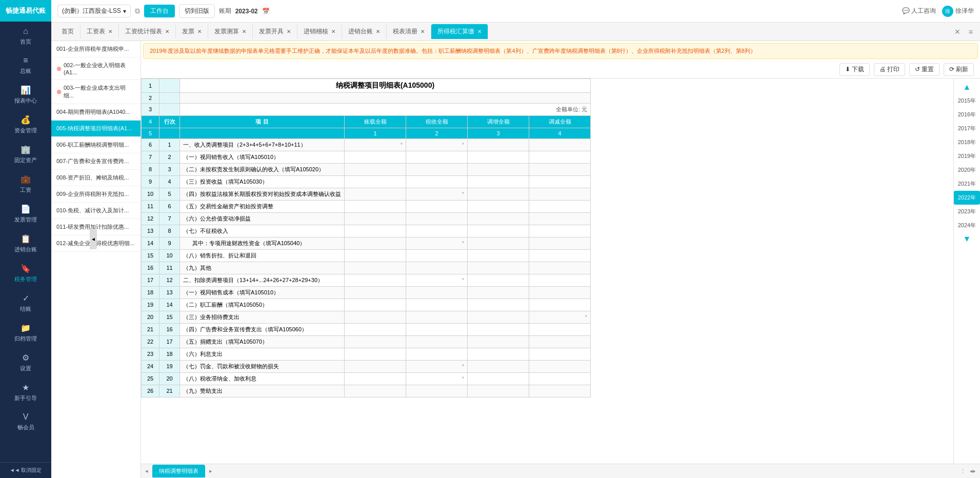 This screenshot has width=980, height=478. What do you see at coordinates (967, 87) in the screenshot?
I see `year-nav-up: ▲` at bounding box center [967, 87].